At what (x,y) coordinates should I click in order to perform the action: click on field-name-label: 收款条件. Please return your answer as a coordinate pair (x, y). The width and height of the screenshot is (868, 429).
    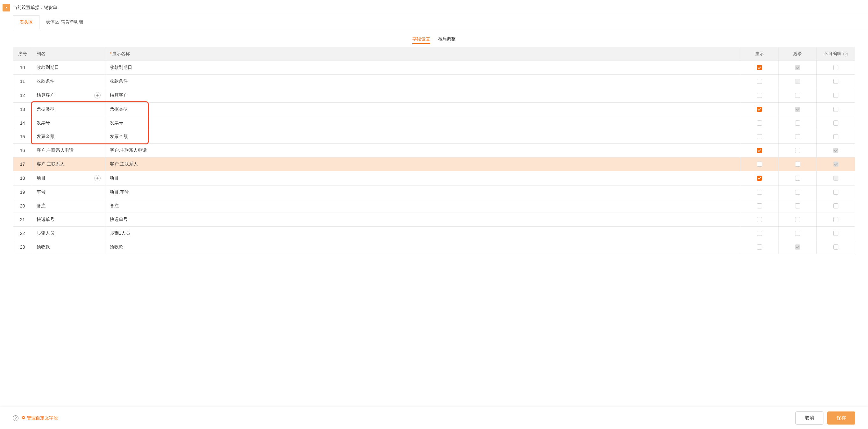
    Looking at the image, I should click on (46, 81).